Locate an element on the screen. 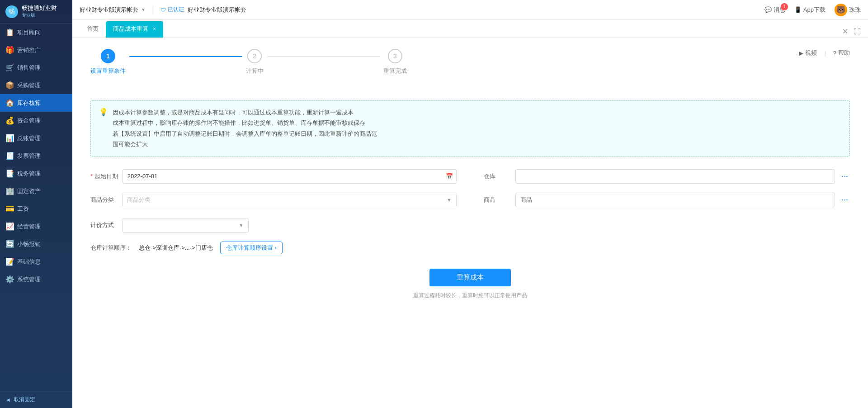 The height and width of the screenshot is (408, 868). help-circle-icon: ? is located at coordinates (835, 53).